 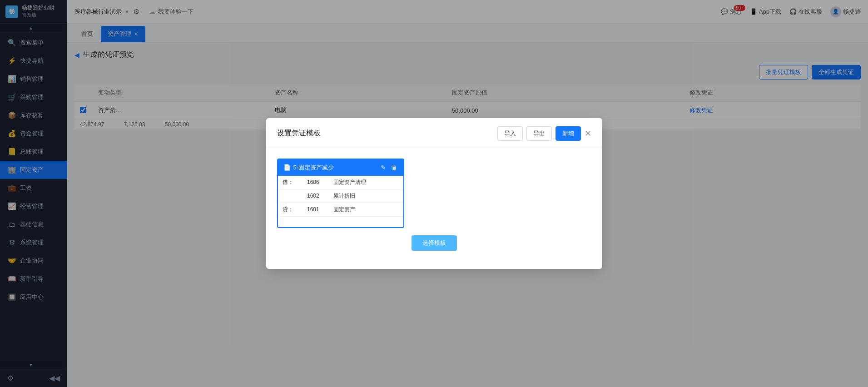 I want to click on export-button: 导出, so click(x=539, y=134).